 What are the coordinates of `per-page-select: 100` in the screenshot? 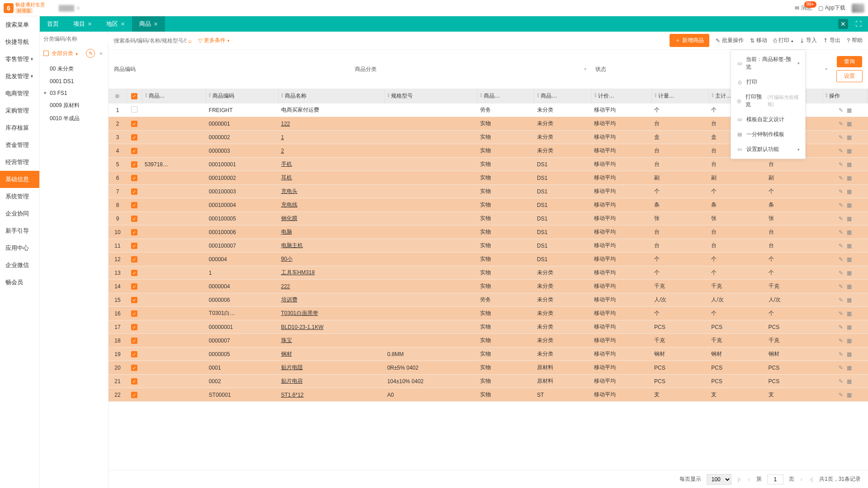 It's located at (719, 479).